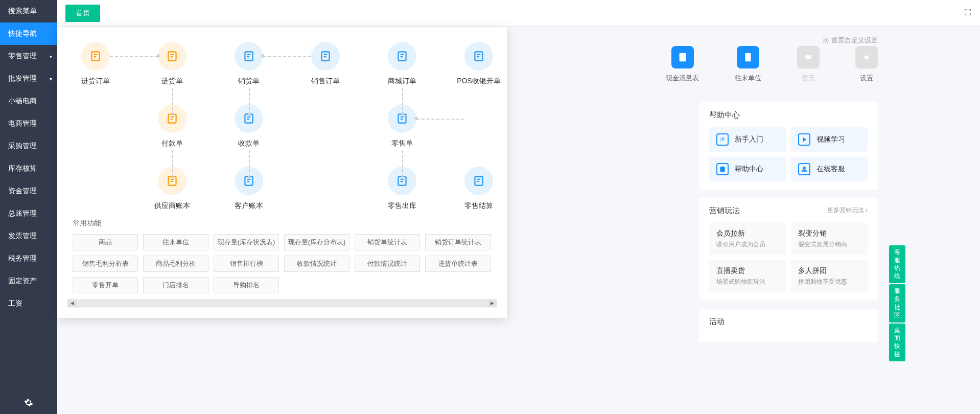 The image size is (980, 414). I want to click on chevron-down-icon: ▾, so click(51, 79).